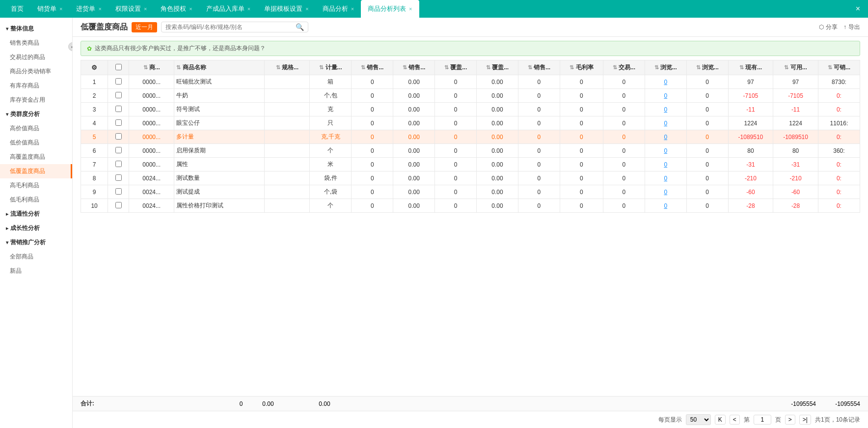 Image resolution: width=868 pixels, height=428 pixels. Describe the element at coordinates (131, 9) in the screenshot. I see `nav-tab-permission: 权限设置 ×` at that location.